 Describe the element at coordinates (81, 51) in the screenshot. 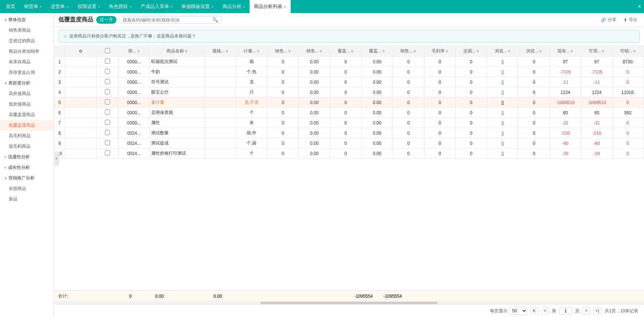

I see `th-gear: ⚙` at that location.